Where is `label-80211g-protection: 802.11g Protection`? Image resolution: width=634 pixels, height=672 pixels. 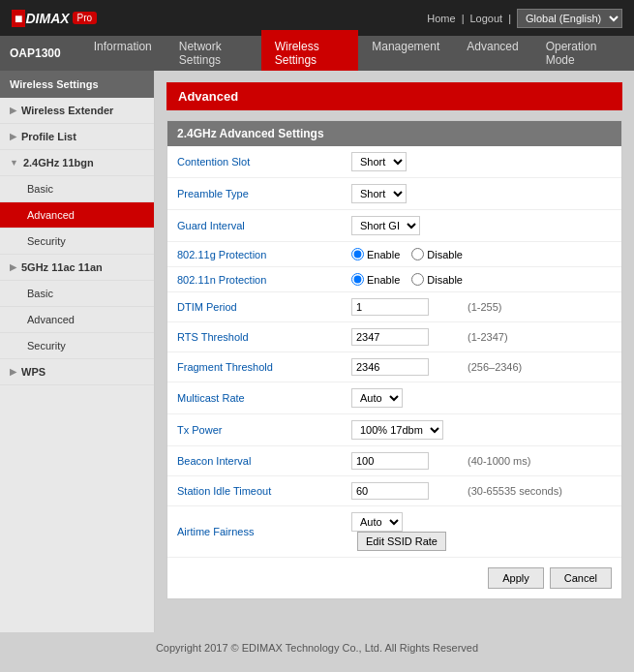 label-80211g-protection: 802.11g Protection is located at coordinates (255, 255).